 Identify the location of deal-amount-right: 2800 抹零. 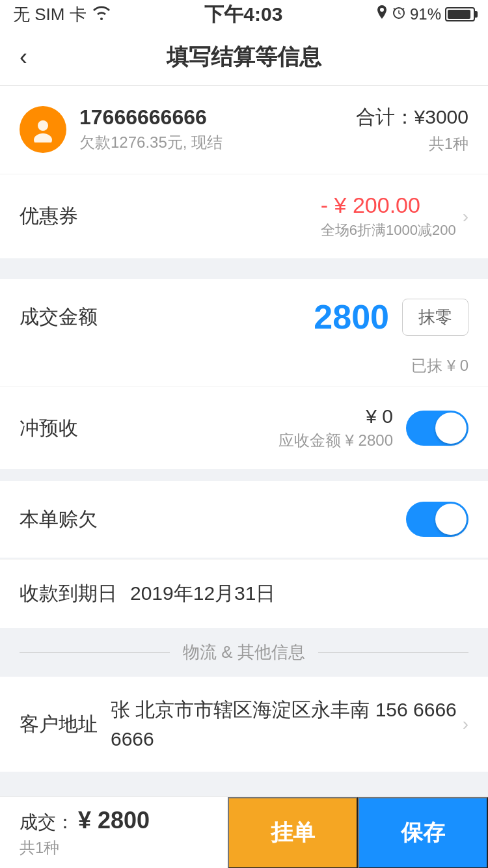
(391, 317).